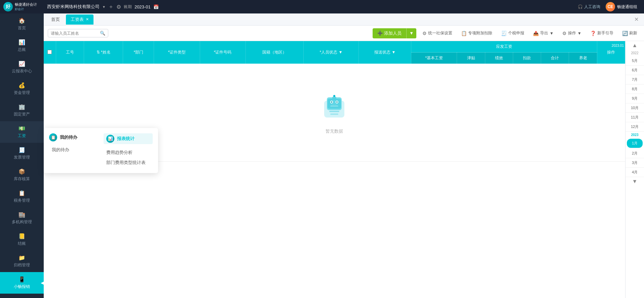 This screenshot has width=644, height=298. Describe the element at coordinates (635, 70) in the screenshot. I see `timeline-month-jun: 6月` at that location.